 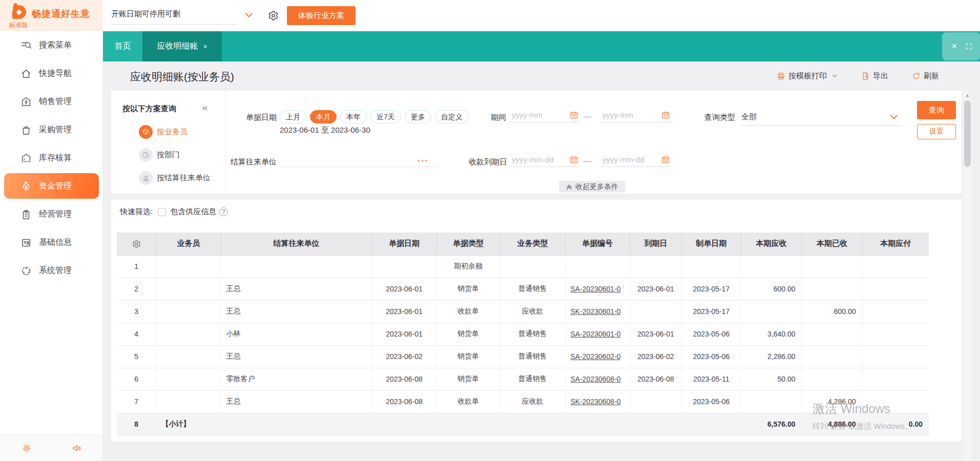 What do you see at coordinates (596, 311) in the screenshot?
I see `doc-no-link: SK-20230601-0` at bounding box center [596, 311].